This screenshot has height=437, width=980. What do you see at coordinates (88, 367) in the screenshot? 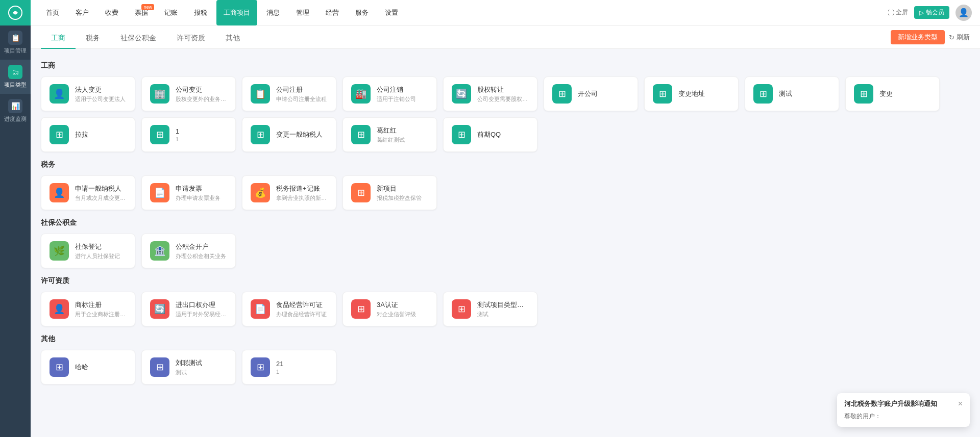
I see `card-4-0: ⊞哈哈` at bounding box center [88, 367].